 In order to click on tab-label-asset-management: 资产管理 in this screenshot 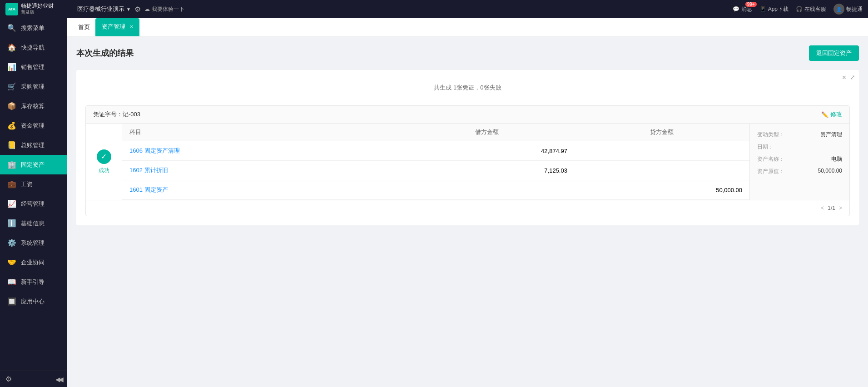, I will do `click(114, 27)`.